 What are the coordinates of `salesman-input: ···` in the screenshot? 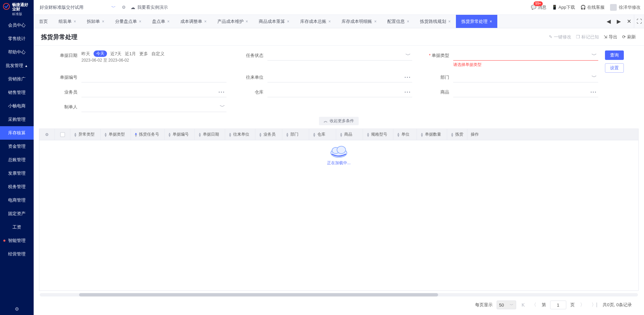 It's located at (154, 92).